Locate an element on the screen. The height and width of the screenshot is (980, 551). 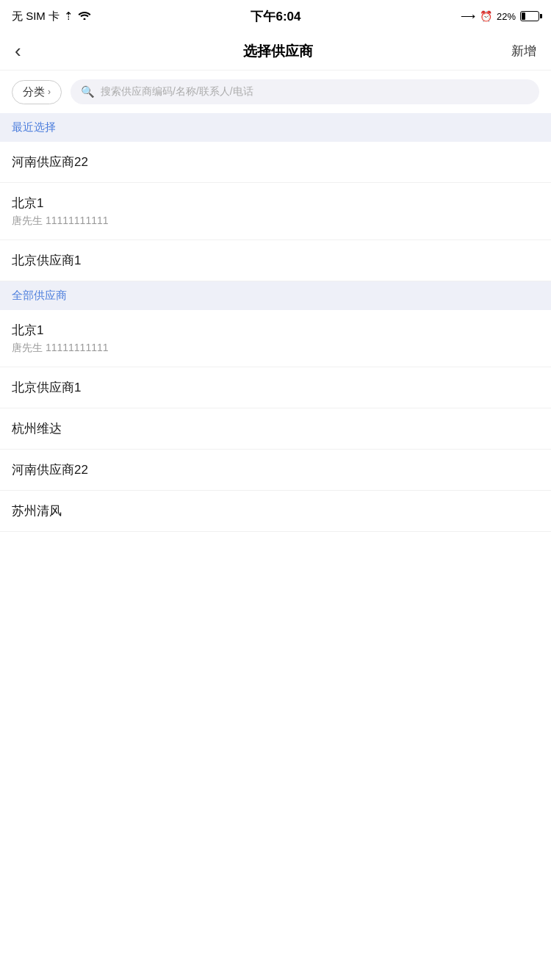
filter-bar: 分类 › 🔍 搜索供应商编码/名称/联系人/电话 is located at coordinates (276, 92).